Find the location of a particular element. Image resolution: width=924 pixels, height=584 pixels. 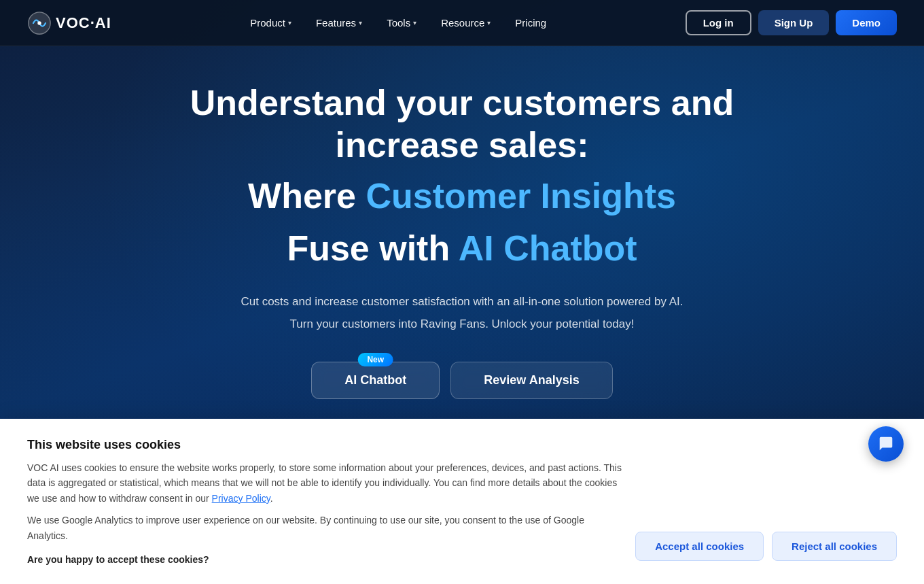

logo-icon is located at coordinates (39, 23).